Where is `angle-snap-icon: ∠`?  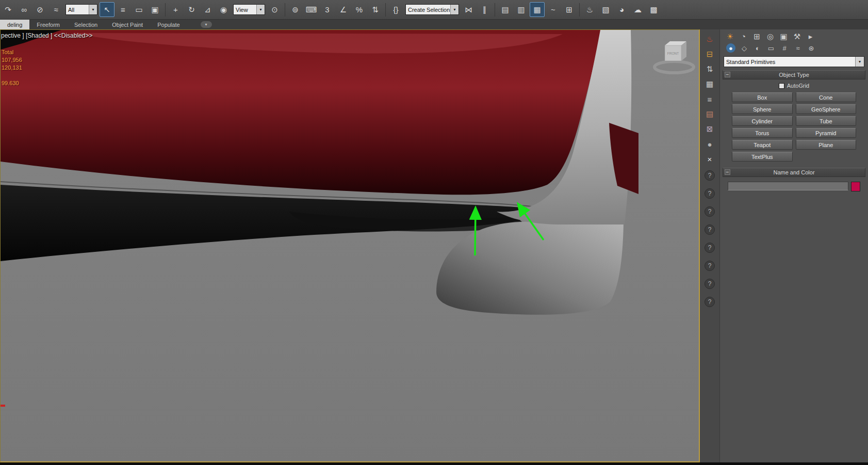 angle-snap-icon: ∠ is located at coordinates (343, 9).